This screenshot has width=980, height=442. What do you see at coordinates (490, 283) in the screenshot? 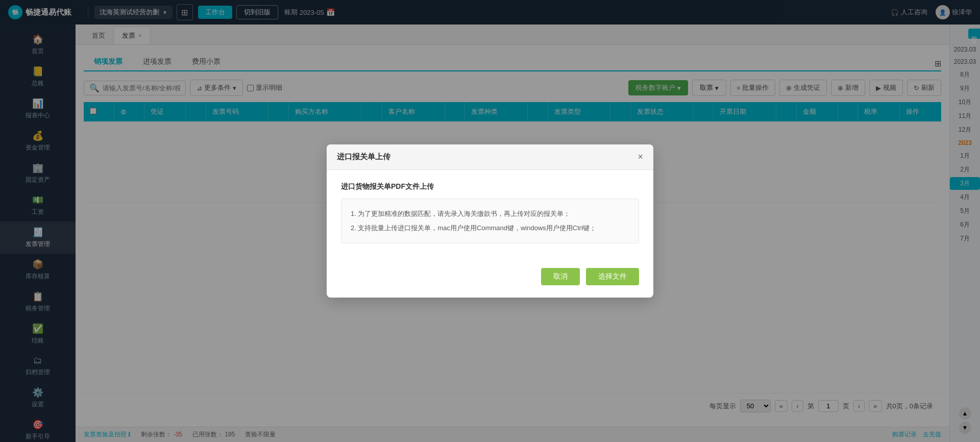
I see `modal-footer: 取消 选择文件` at bounding box center [490, 283].